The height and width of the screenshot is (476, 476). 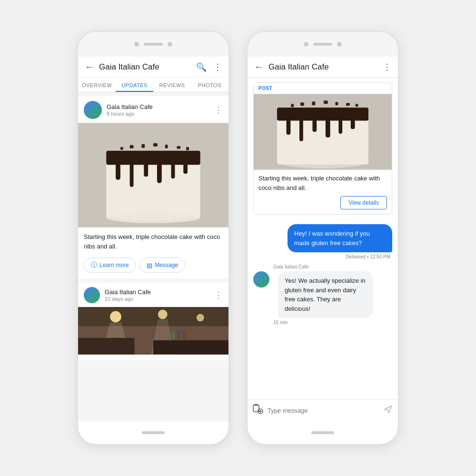 I want to click on phone-top-bar-right, so click(x=323, y=44).